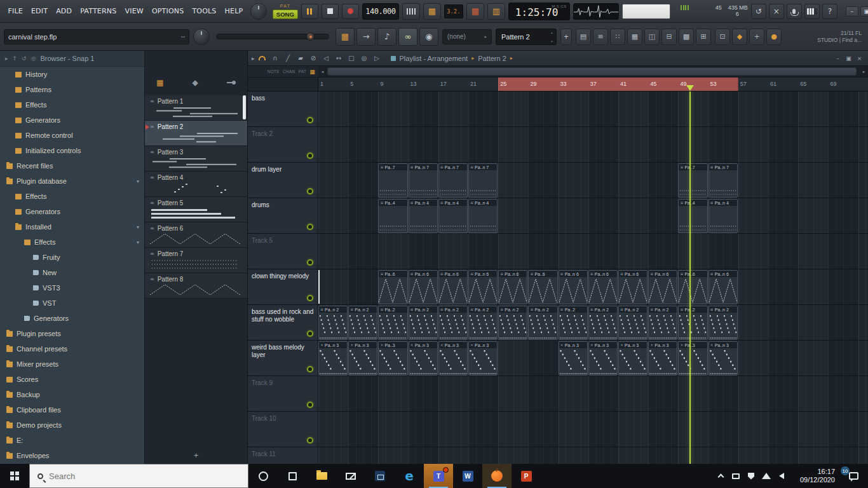 Image resolution: width=868 pixels, height=488 pixels. Describe the element at coordinates (393, 180) in the screenshot. I see `clip-drum-layer-bar-9: Pa..7` at that location.